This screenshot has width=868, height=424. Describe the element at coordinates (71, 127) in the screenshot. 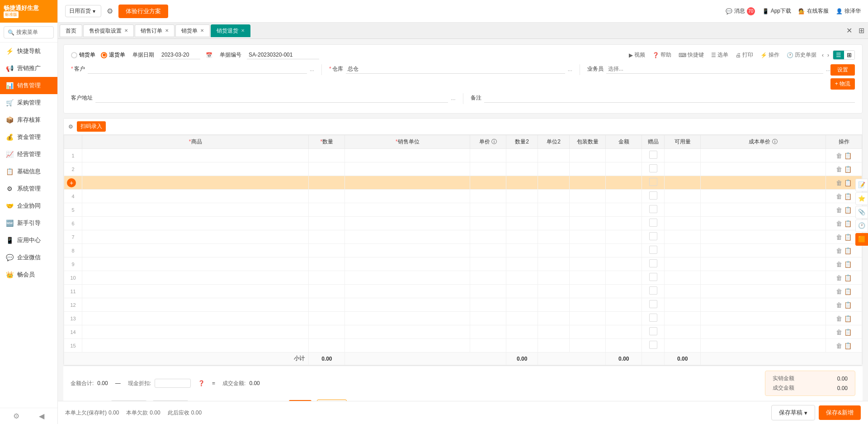

I see `table-gear-icon: ⚙` at that location.